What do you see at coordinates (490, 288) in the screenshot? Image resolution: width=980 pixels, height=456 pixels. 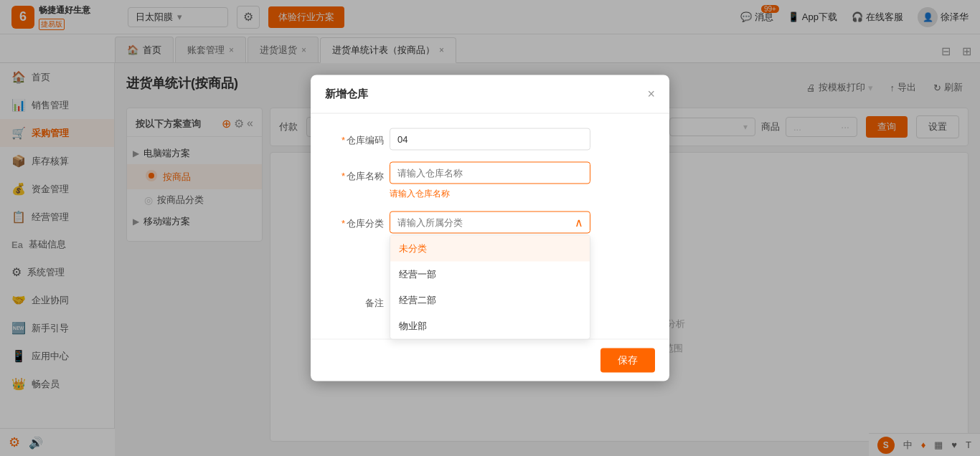 I see `category-dropdown: 未分类 经营一部 经营二部 物业部` at bounding box center [490, 288].